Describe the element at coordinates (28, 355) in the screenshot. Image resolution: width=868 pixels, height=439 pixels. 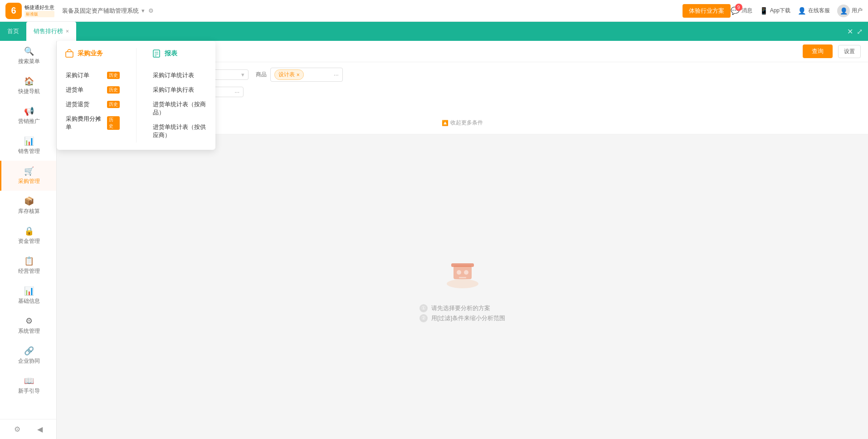
I see `sidebar-item-cooperation: 🔗 企业协同` at that location.